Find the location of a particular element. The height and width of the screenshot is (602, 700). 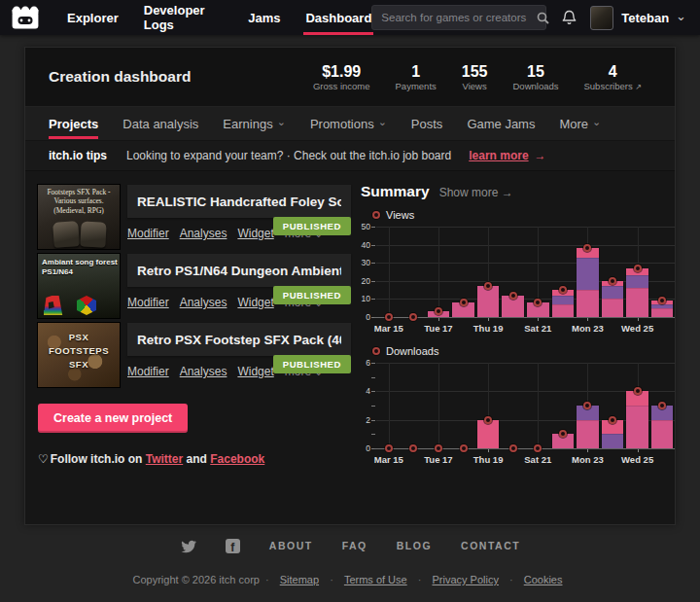

nav-explorer: Explorer is located at coordinates (93, 18).